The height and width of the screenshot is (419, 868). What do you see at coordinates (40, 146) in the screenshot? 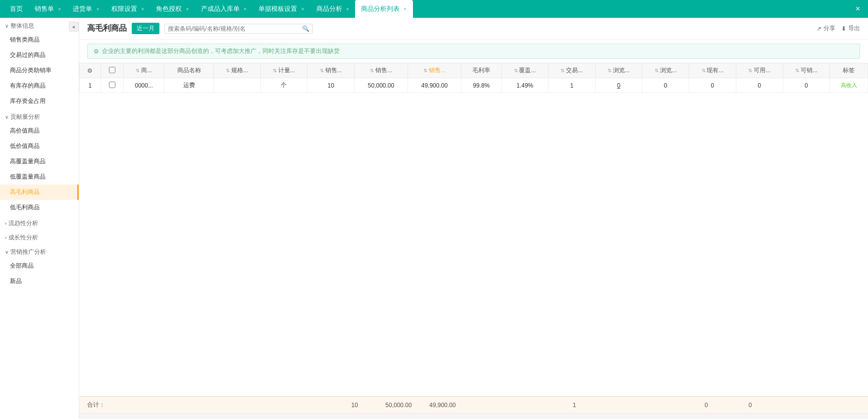
I see `sidebar-item-low-value: 低价值商品` at bounding box center [40, 146].